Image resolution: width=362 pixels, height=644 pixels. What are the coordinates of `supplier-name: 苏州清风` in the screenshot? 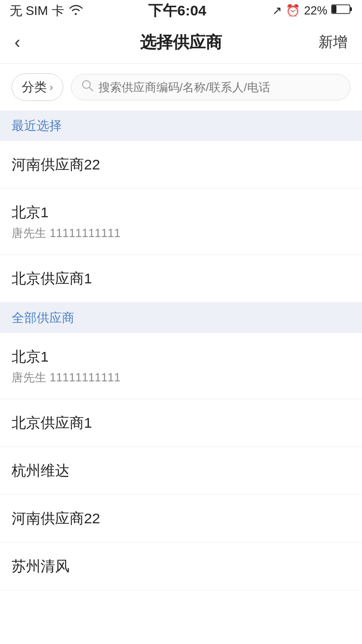 It's located at (181, 566).